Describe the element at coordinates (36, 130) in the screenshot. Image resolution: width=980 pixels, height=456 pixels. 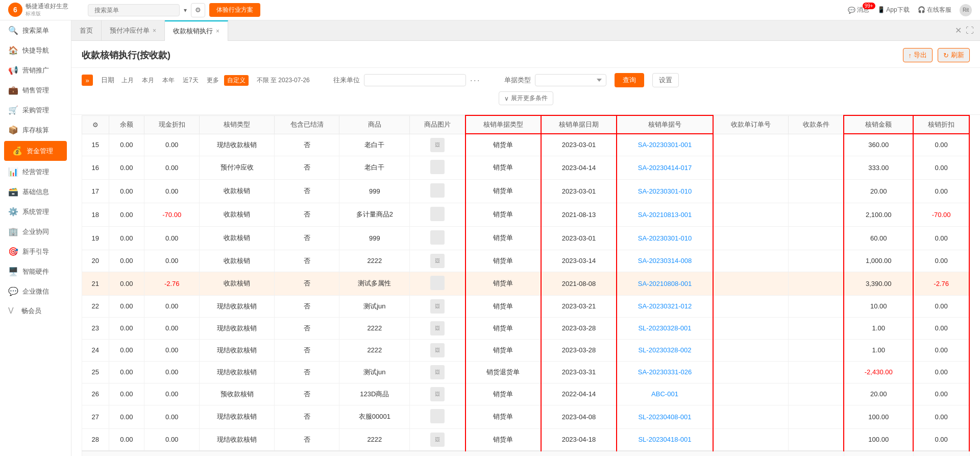
I see `sidebar-item-inventory: 📦 库存核算` at that location.